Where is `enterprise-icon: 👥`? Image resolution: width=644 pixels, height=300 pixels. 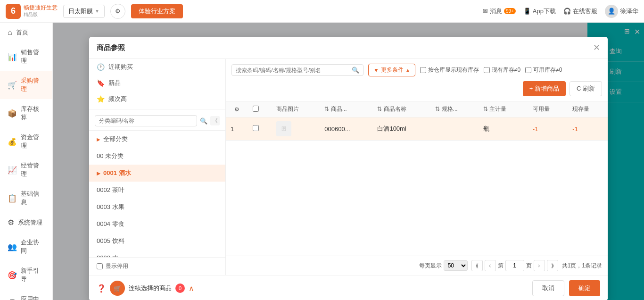
enterprise-icon: 👥 is located at coordinates (12, 247).